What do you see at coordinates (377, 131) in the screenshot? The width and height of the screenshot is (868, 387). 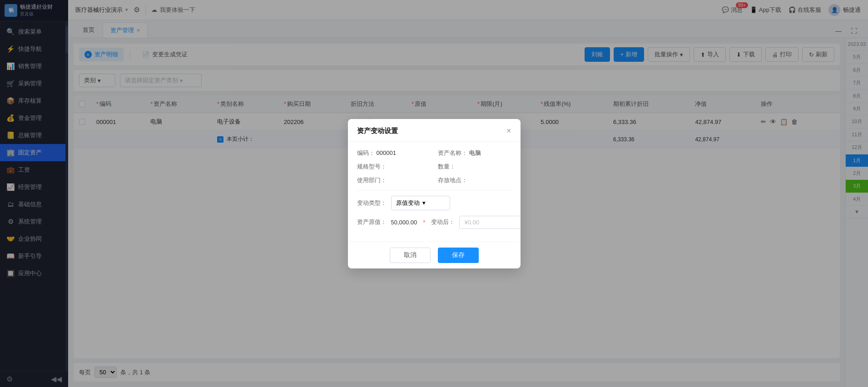 I see `dialog-title: 资产变动设置` at bounding box center [377, 131].